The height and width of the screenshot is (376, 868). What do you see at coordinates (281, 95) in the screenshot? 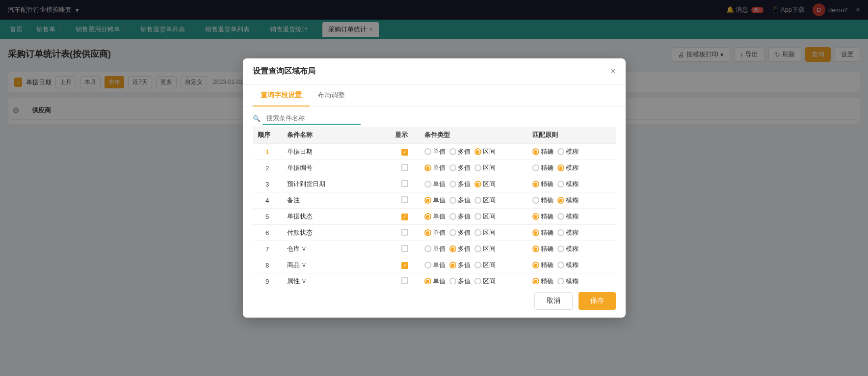
I see `tab-query-fields-label: 查询字段设置` at bounding box center [281, 95].